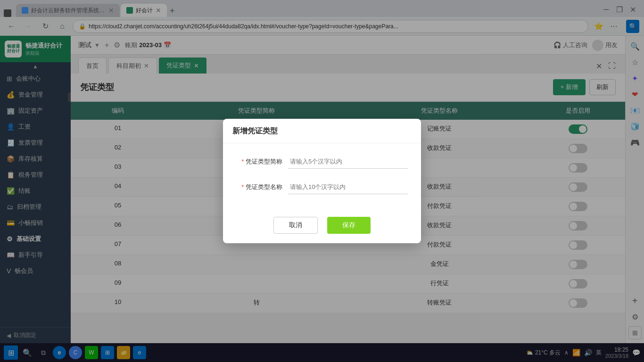 The image size is (644, 362). I want to click on name-input, so click(348, 187).